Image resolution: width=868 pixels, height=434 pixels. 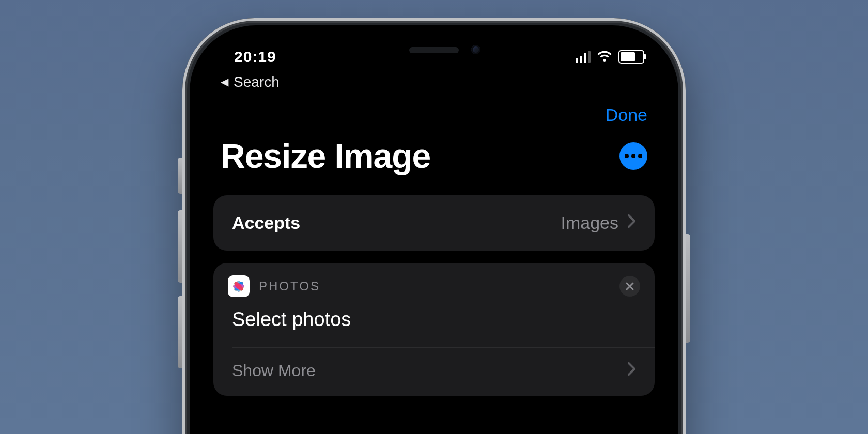 I want to click on action-title: Select photos, so click(x=434, y=324).